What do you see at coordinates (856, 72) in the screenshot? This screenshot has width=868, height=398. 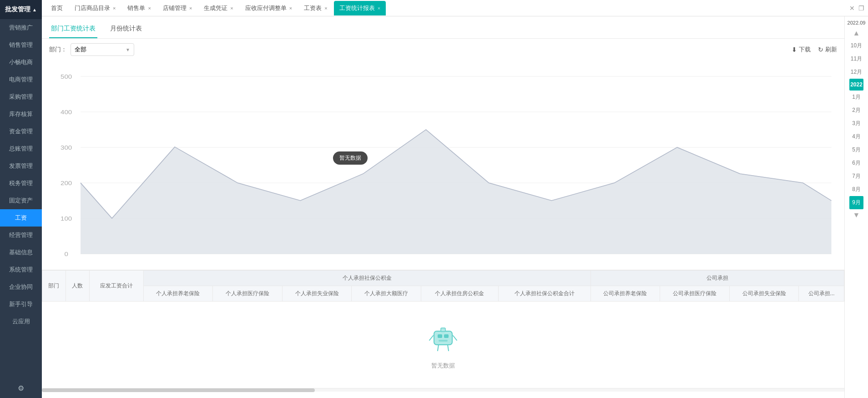 I see `time-item-12月: 12月` at bounding box center [856, 72].